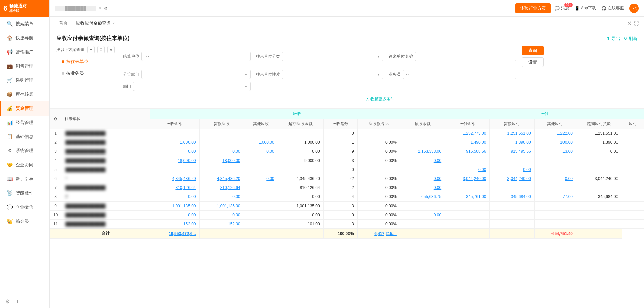 The width and height of the screenshot is (644, 308). I want to click on sidebar-item-11: 📖新手引导, so click(25, 179).